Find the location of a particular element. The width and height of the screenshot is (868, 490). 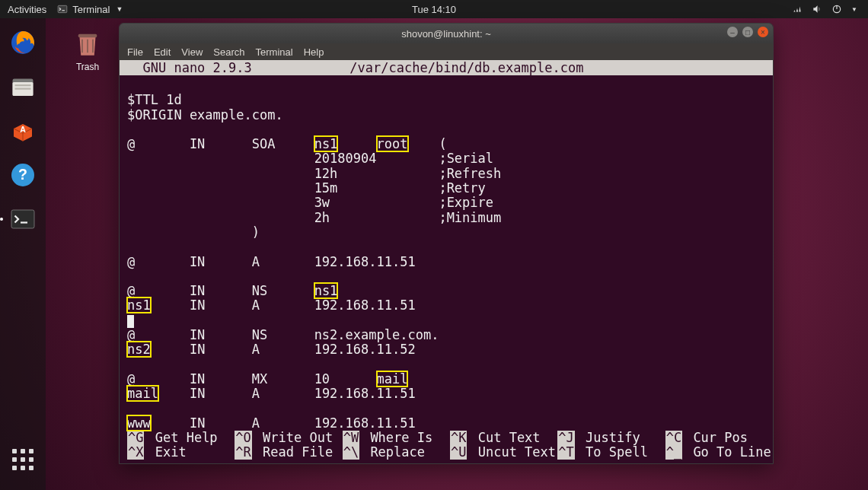

highlighted-text: ns2 is located at coordinates (139, 349).